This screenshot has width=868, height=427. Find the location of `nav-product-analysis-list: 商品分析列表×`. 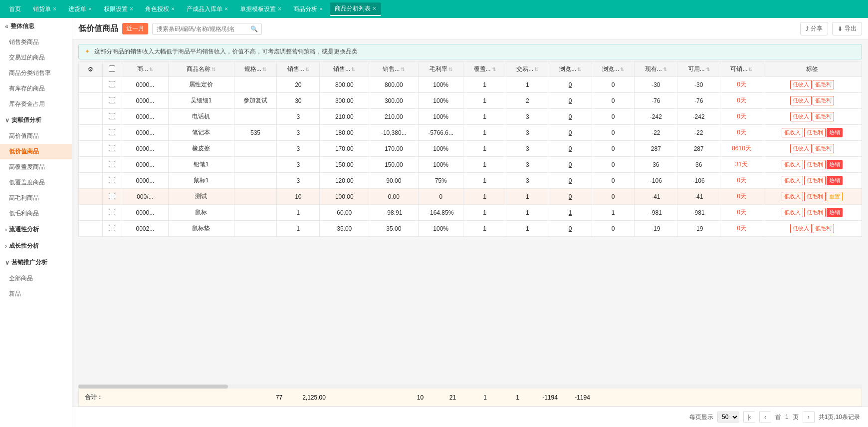

nav-product-analysis-list: 商品分析列表× is located at coordinates (355, 9).